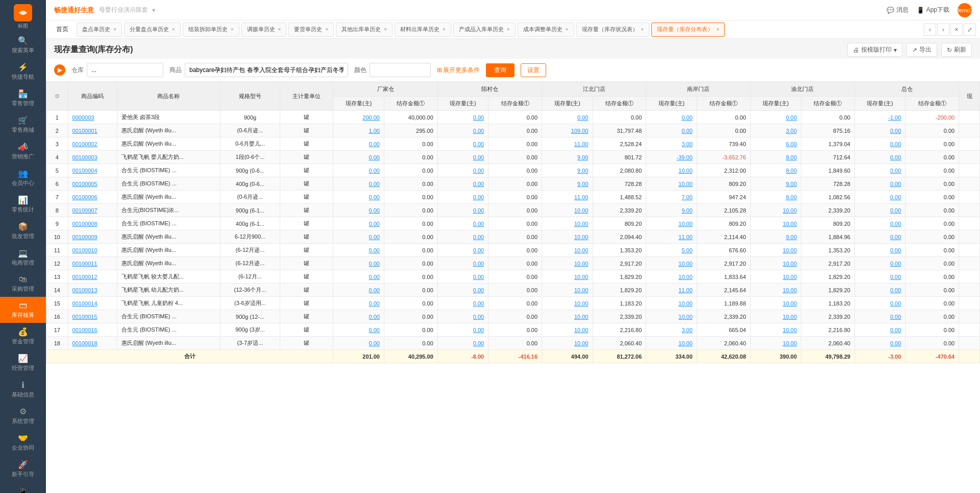 Image resolution: width=980 pixels, height=493 pixels. What do you see at coordinates (776, 118) in the screenshot?
I see `cell-yb-qty: 0.00` at bounding box center [776, 118].